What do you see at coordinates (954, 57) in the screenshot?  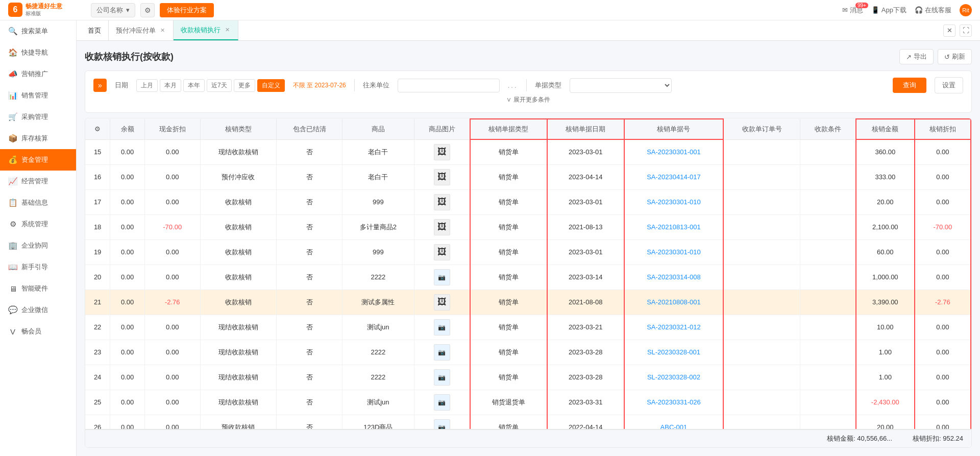 I see `refresh-btn: ↺ 刷新` at bounding box center [954, 57].